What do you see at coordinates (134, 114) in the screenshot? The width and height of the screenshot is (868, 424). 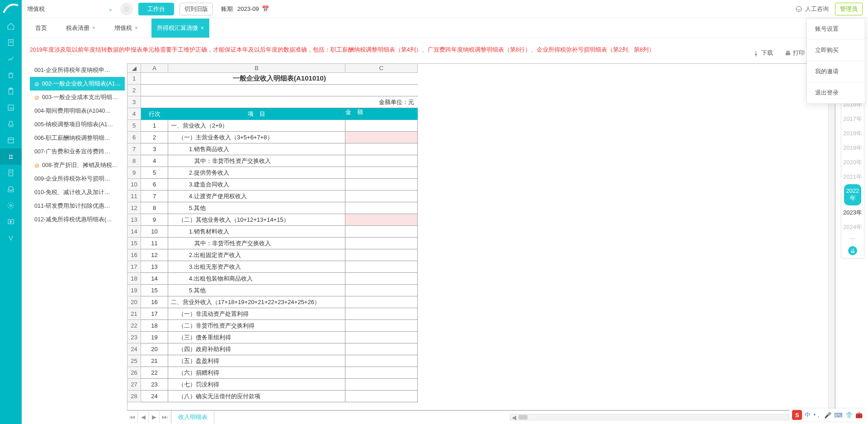 I see `row-number: 4` at bounding box center [134, 114].